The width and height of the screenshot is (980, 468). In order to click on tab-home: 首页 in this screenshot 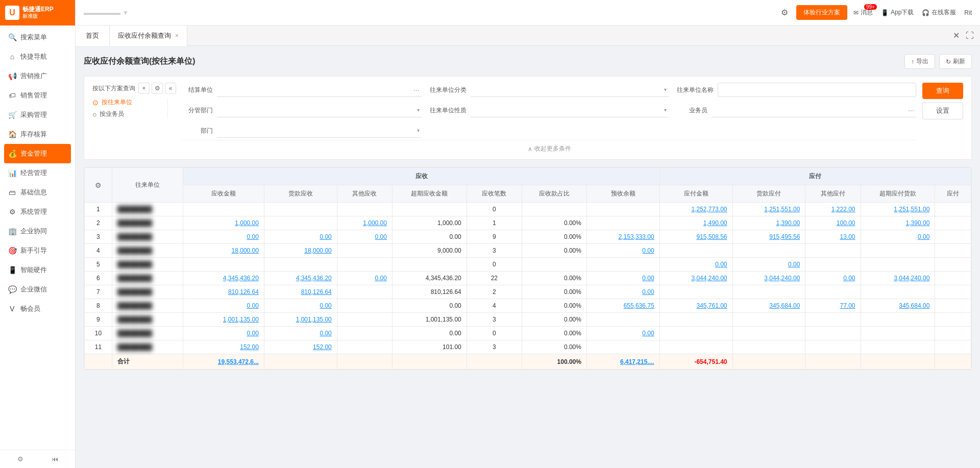, I will do `click(93, 36)`.